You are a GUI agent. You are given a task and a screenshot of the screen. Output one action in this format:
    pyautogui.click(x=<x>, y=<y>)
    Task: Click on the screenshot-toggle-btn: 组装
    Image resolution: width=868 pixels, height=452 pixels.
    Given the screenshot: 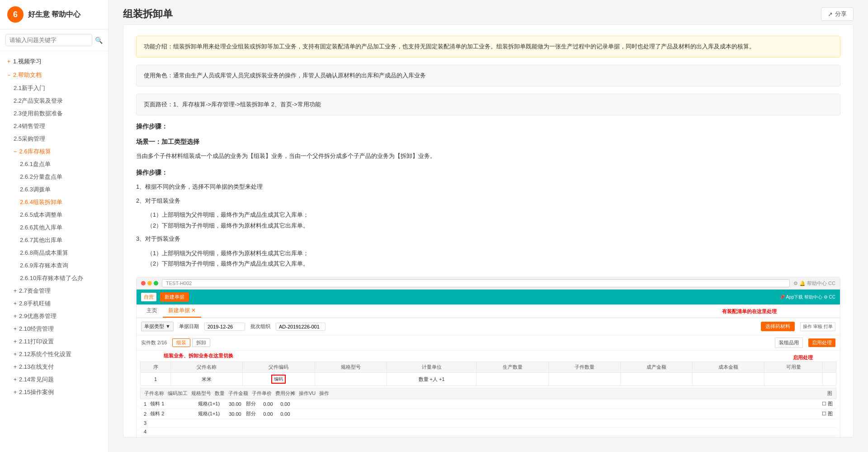 What is the action you would take?
    pyautogui.click(x=181, y=343)
    